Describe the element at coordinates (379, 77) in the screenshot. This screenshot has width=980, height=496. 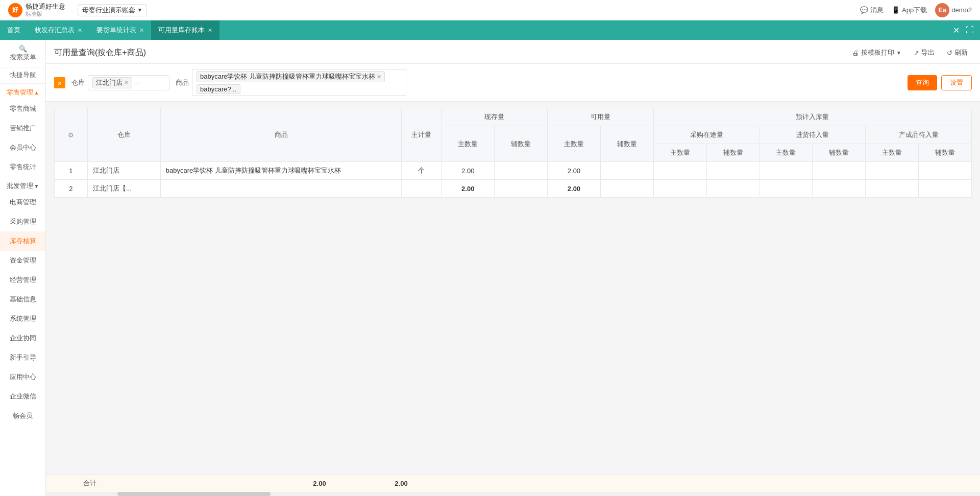
I see `product-tag-close-0: ✕` at that location.